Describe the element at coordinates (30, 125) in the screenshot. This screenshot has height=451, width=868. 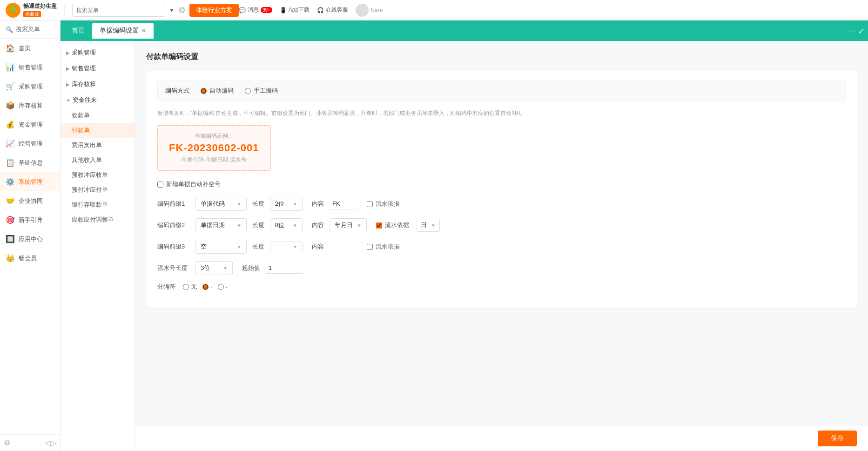
I see `sidebar-item-finance: 💰 资金管理` at that location.